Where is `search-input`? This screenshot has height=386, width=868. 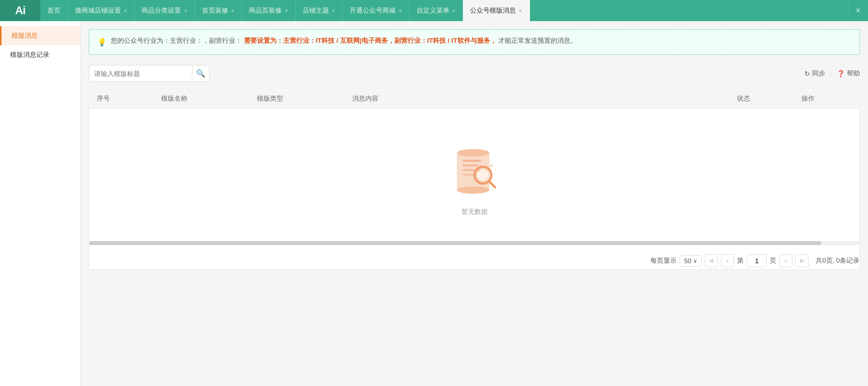
search-input is located at coordinates (141, 73).